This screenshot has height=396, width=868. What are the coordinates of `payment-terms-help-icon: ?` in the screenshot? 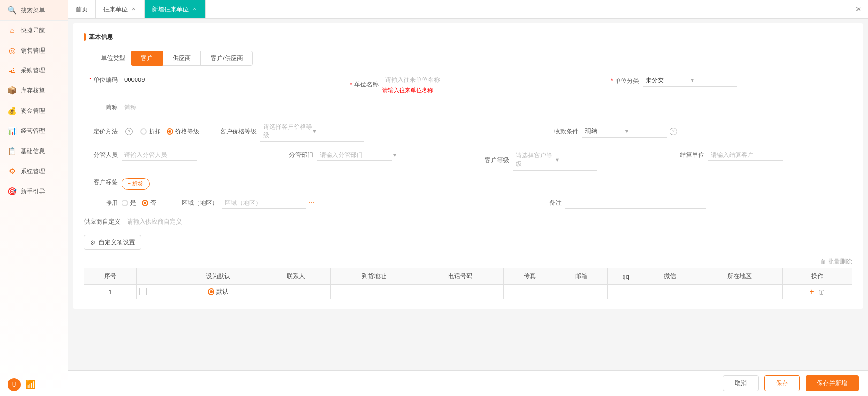 It's located at (673, 132).